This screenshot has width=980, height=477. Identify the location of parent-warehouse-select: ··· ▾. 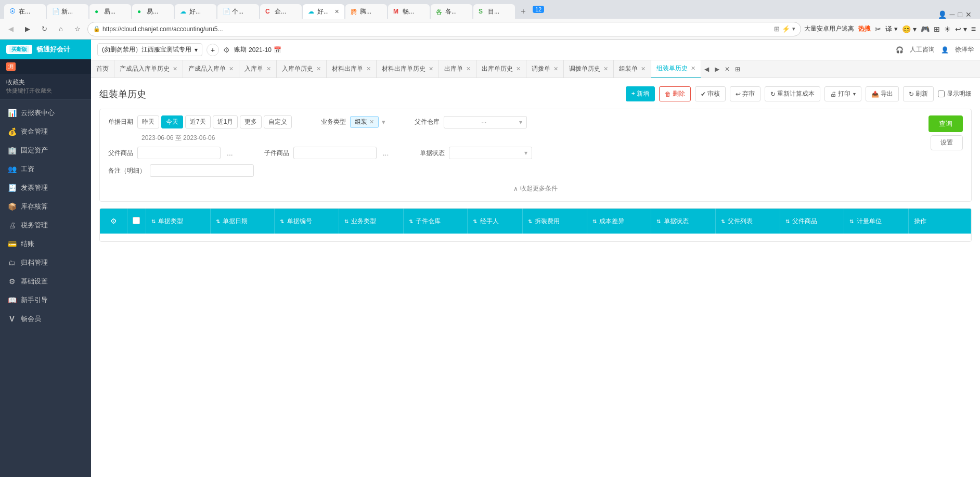
(485, 122).